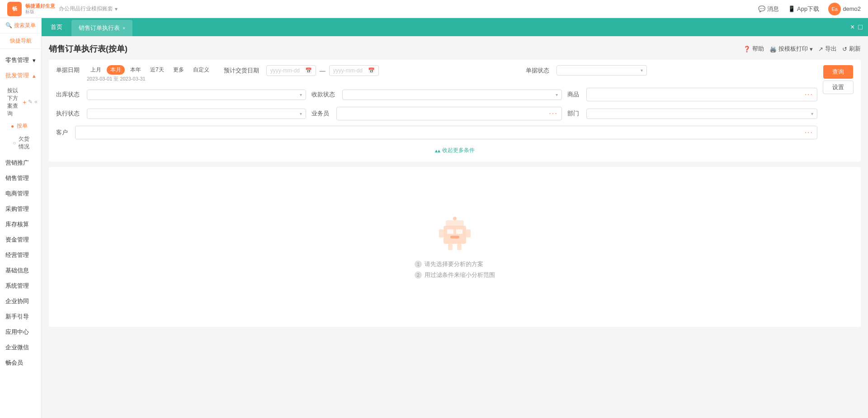 The image size is (868, 418). What do you see at coordinates (21, 240) in the screenshot?
I see `sidebar-item-finance: 资金管理` at bounding box center [21, 240].